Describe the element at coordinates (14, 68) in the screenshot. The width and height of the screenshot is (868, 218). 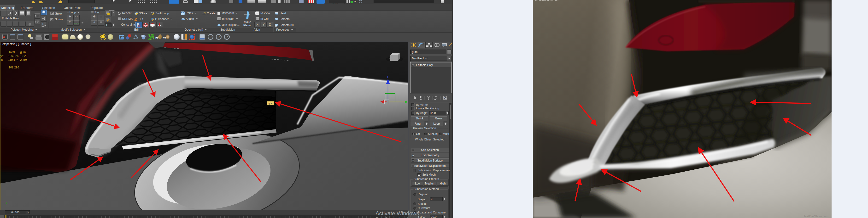
I see `svg-text: 108.296` at that location.